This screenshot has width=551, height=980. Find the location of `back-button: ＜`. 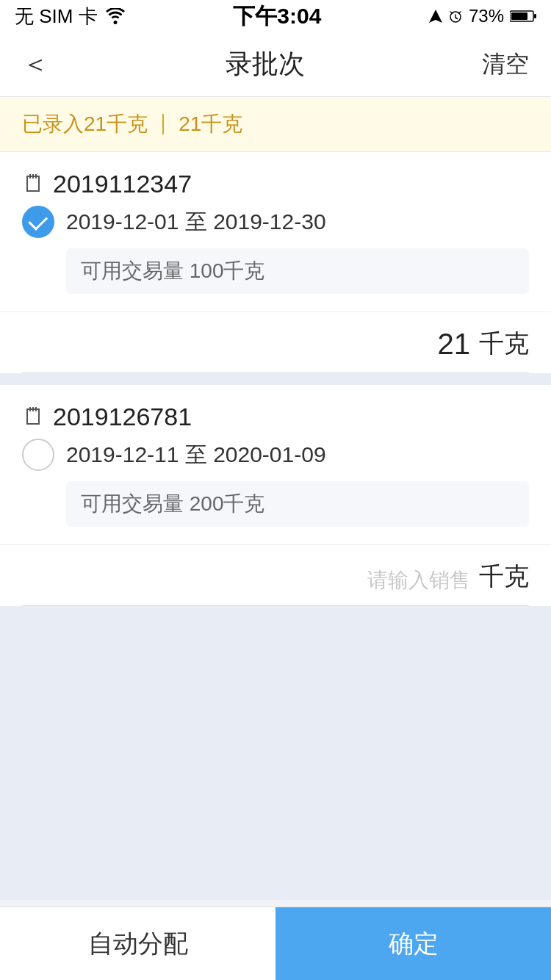

back-button: ＜ is located at coordinates (35, 65).